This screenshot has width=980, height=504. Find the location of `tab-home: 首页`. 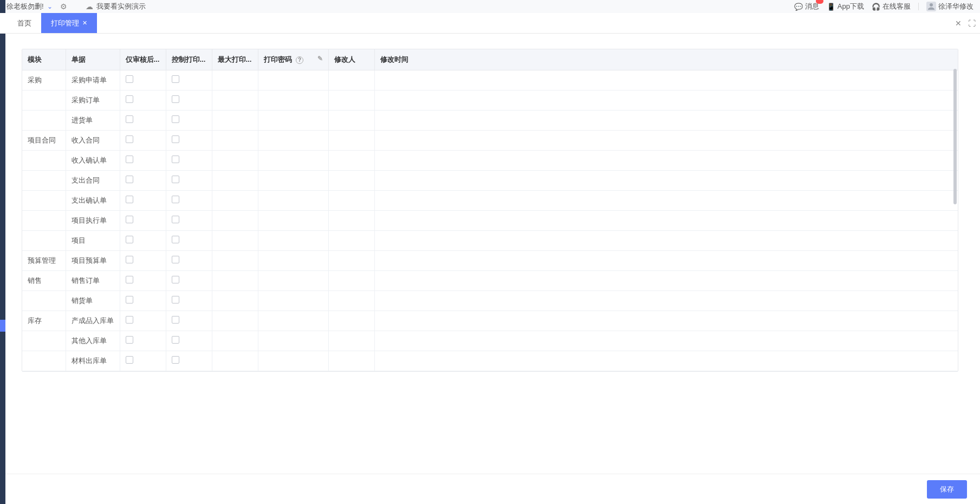

tab-home: 首页 is located at coordinates (24, 23).